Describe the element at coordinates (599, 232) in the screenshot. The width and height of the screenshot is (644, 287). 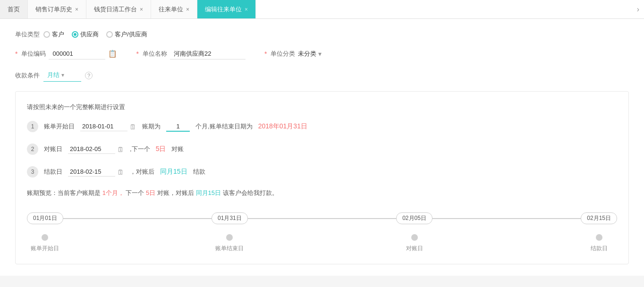
I see `timeline-node-3: 02月15日 结款日` at that location.